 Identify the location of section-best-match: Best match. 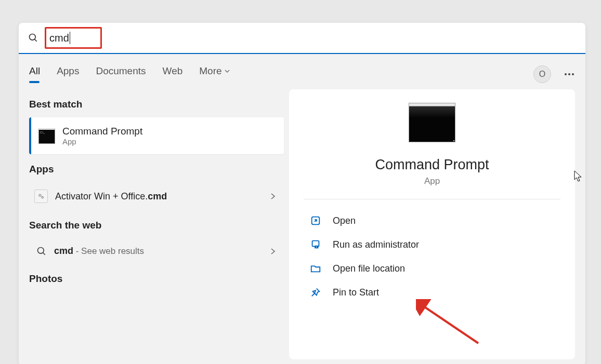
(156, 104).